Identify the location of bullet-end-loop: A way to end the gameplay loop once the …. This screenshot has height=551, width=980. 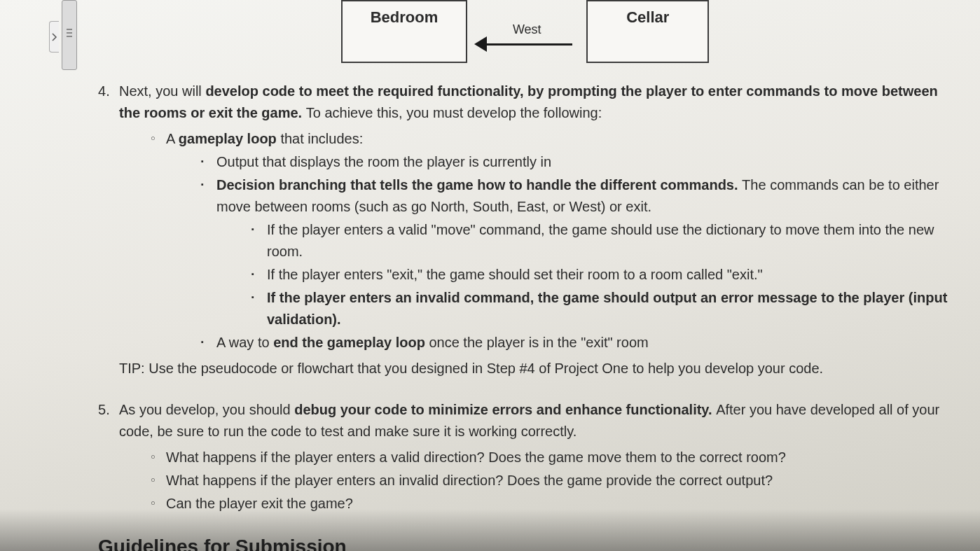
(577, 343).